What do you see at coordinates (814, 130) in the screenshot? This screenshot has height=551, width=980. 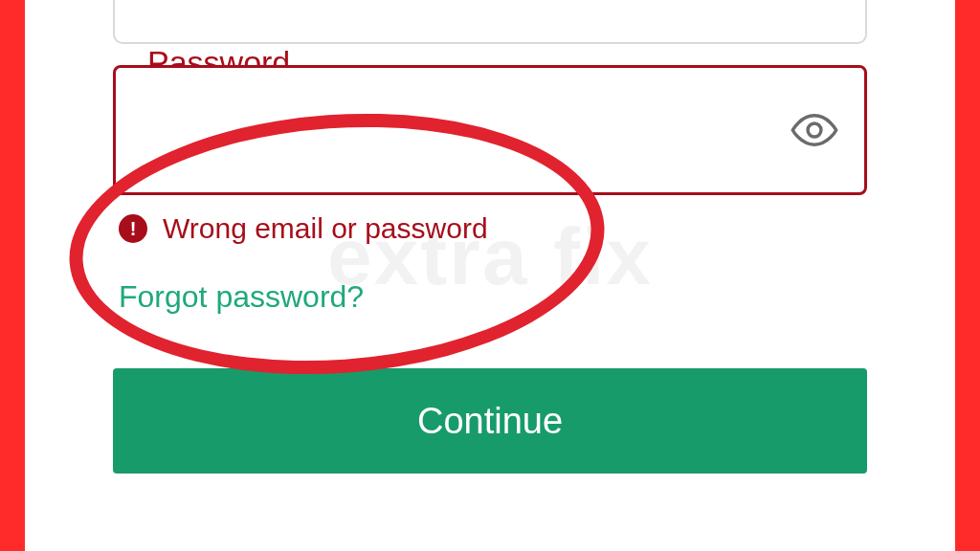 I see `eye-icon` at bounding box center [814, 130].